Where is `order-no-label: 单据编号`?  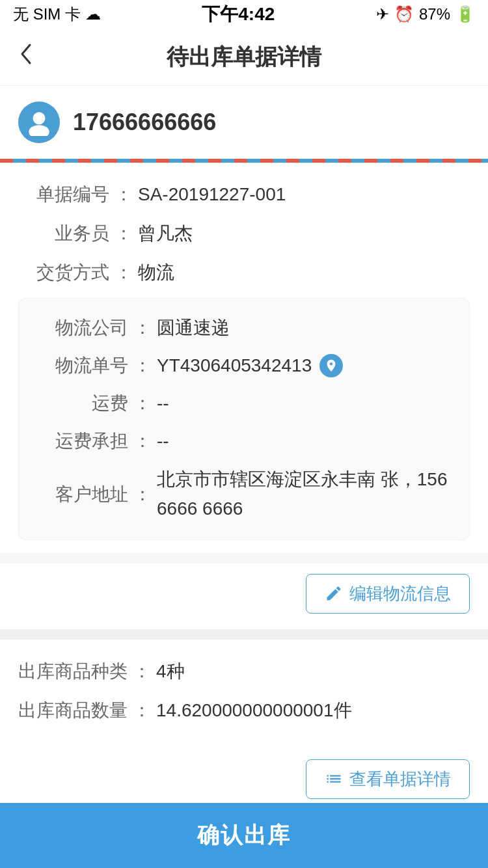 order-no-label: 单据编号 is located at coordinates (64, 195).